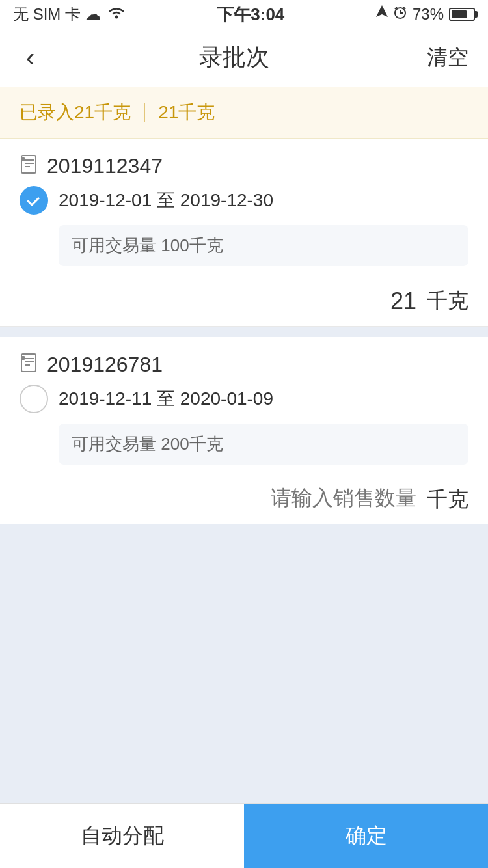  Describe the element at coordinates (426, 14) in the screenshot. I see `status-right: 73%` at that location.